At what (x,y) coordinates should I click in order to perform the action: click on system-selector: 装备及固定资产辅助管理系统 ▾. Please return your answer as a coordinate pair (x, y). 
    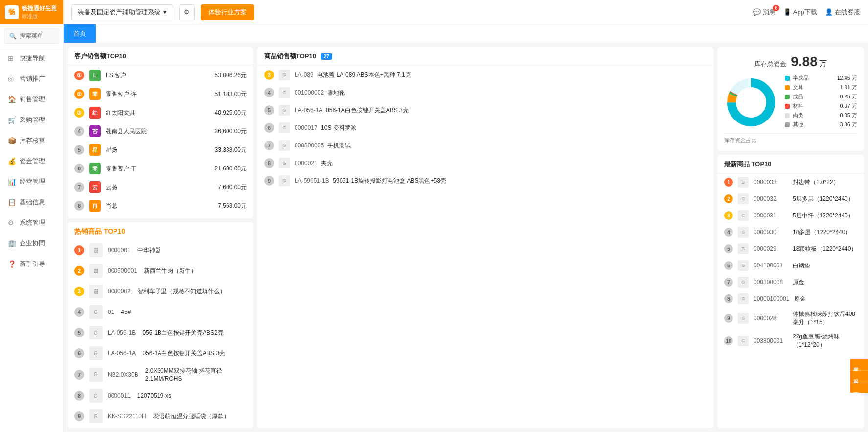
    Looking at the image, I should click on (122, 12).